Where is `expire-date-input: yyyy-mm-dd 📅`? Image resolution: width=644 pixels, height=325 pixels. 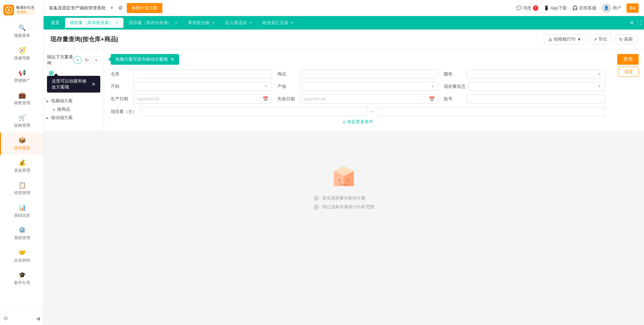
expire-date-input: yyyy-mm-dd 📅 is located at coordinates (370, 99).